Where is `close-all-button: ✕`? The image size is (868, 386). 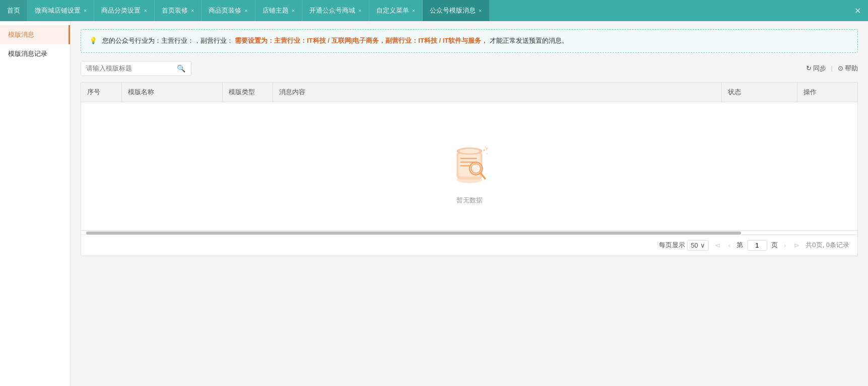
close-all-button: ✕ is located at coordinates (857, 11).